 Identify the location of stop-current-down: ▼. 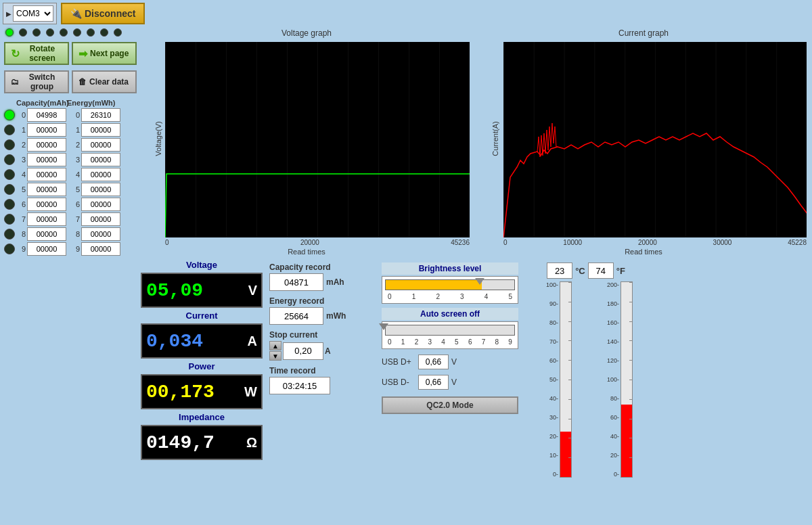
(275, 356).